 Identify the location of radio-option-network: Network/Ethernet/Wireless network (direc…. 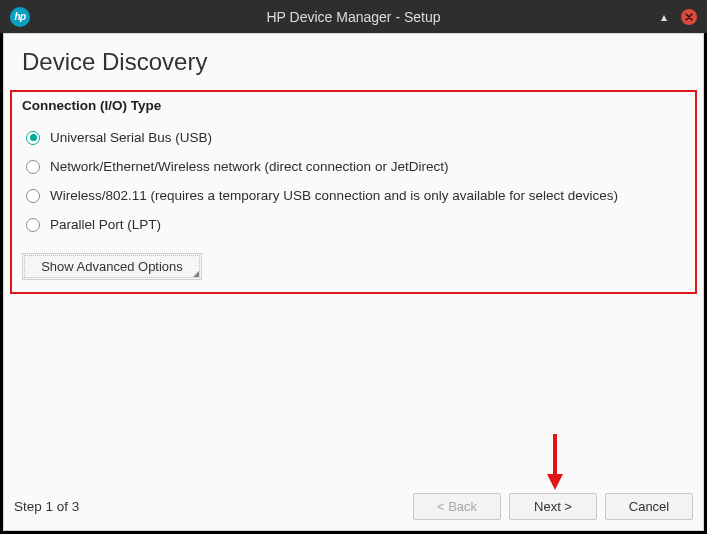
(354, 166).